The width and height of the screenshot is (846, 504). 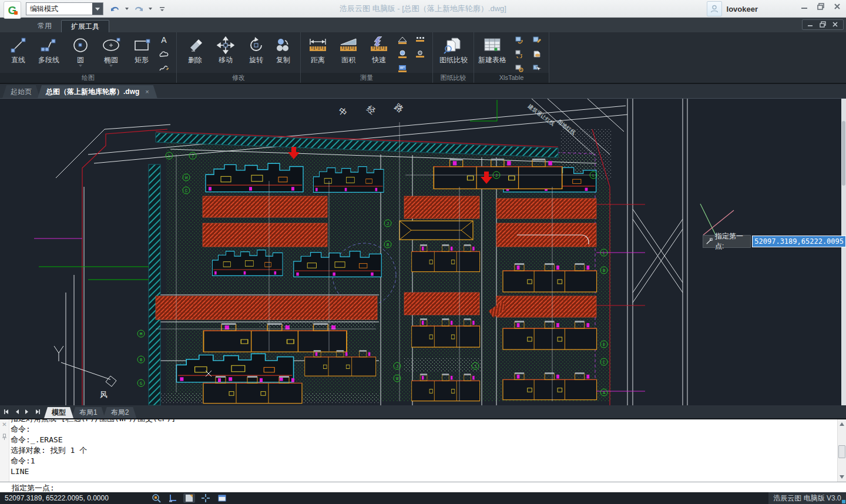 What do you see at coordinates (423, 25) in the screenshot?
I see `ribbon-tab-bar: 常用 扩展工具` at bounding box center [423, 25].